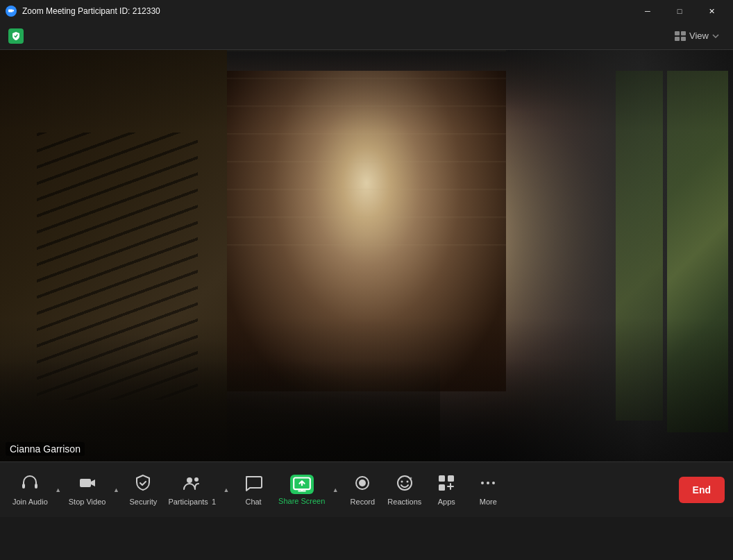 The height and width of the screenshot is (560, 733). I want to click on chat-group: Chat, so click(253, 490).